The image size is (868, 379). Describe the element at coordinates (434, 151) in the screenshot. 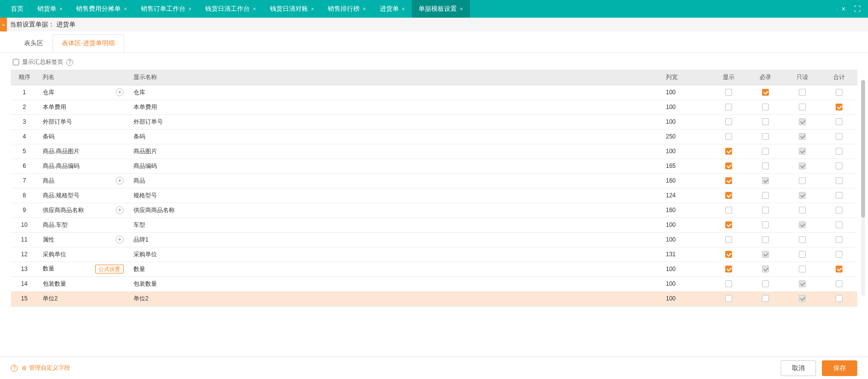

I see `table-row: 5商品.商品图片商品图片100` at that location.